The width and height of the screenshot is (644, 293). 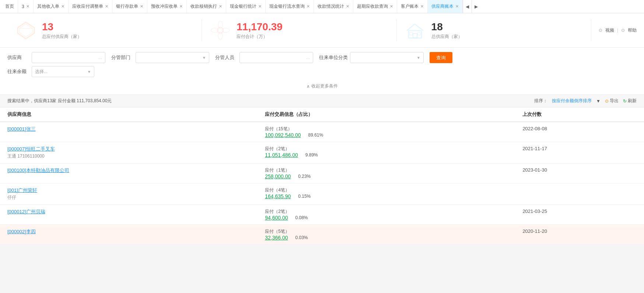 I want to click on filter-row-2: 往来余额 选择... ▼, so click(x=322, y=72).